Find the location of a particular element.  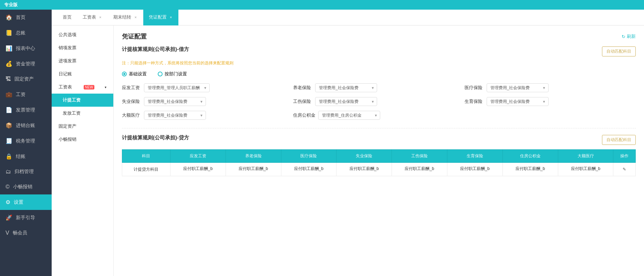

sidebar-item-invoice: 📄发票管理 is located at coordinates (26, 110).